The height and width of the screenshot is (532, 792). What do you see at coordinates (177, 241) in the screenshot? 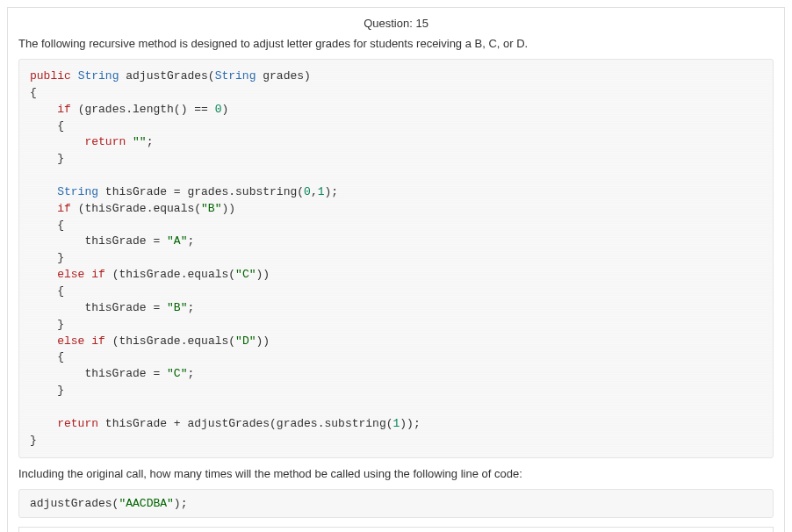
I see `string-literal: "A"` at bounding box center [177, 241].